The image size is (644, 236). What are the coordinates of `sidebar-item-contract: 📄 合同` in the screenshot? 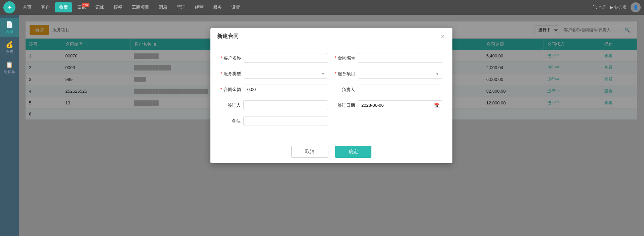 It's located at (9, 28).